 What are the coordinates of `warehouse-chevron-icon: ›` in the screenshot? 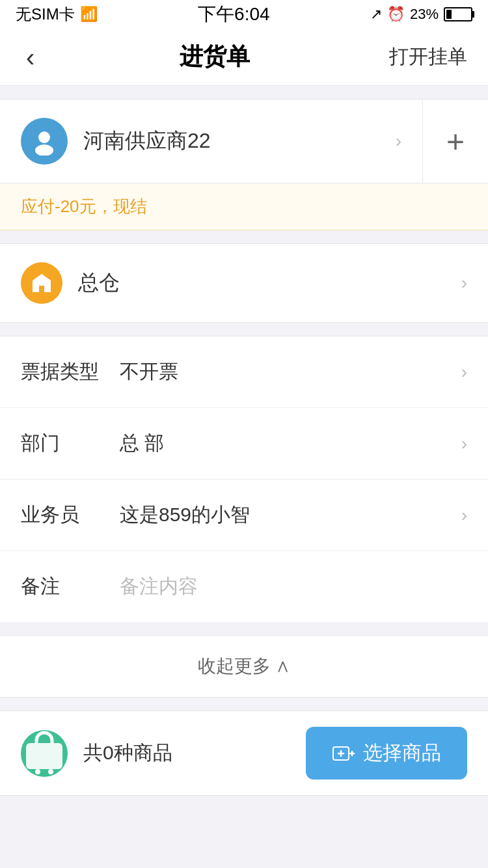 It's located at (465, 283).